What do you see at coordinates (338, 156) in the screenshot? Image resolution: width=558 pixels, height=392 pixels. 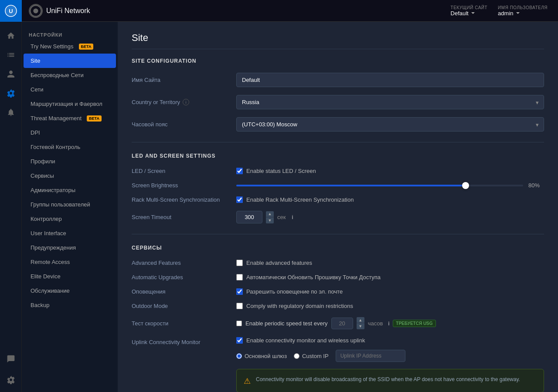 I see `section-led-title: LED AND SCREEN SETTINGS` at bounding box center [338, 156].